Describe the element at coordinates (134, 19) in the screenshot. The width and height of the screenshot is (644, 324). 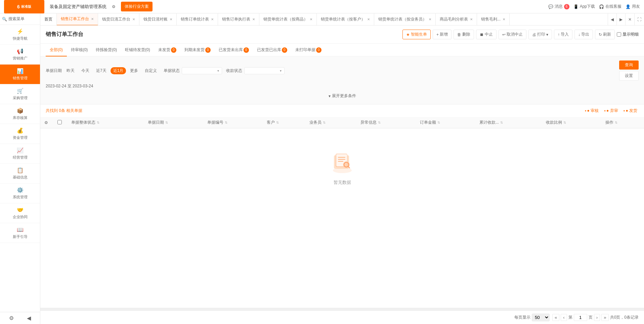
I see `tab-close-cash-daily: ✕` at that location.